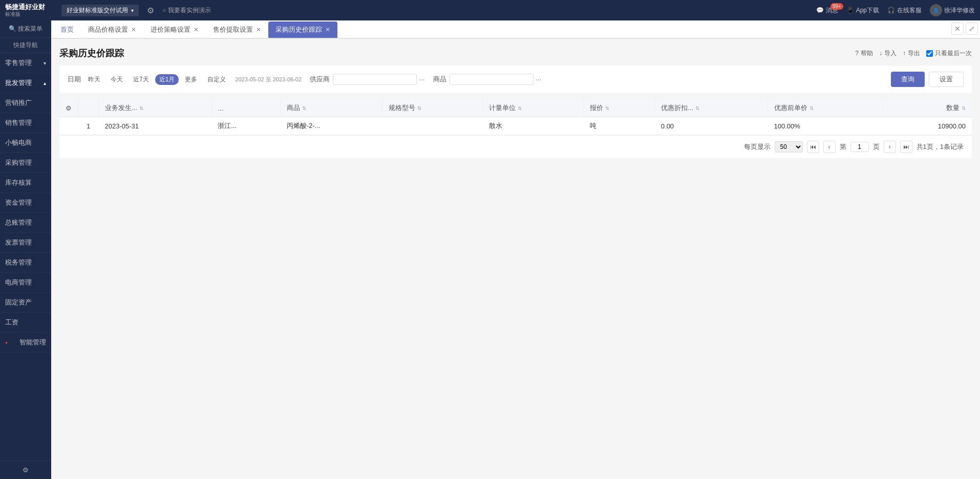  Describe the element at coordinates (141, 80) in the screenshot. I see `date-btn-7days: 近7天` at that location.